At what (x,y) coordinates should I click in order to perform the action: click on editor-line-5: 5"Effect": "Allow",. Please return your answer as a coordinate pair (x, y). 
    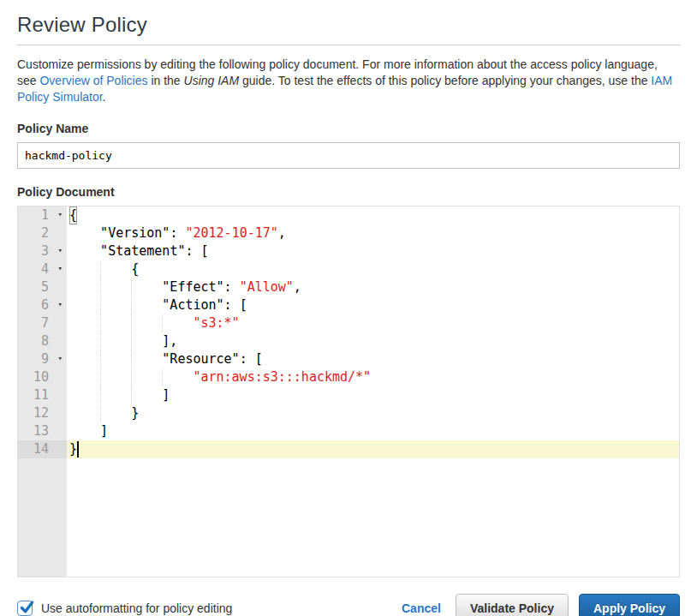
    Looking at the image, I should click on (348, 288).